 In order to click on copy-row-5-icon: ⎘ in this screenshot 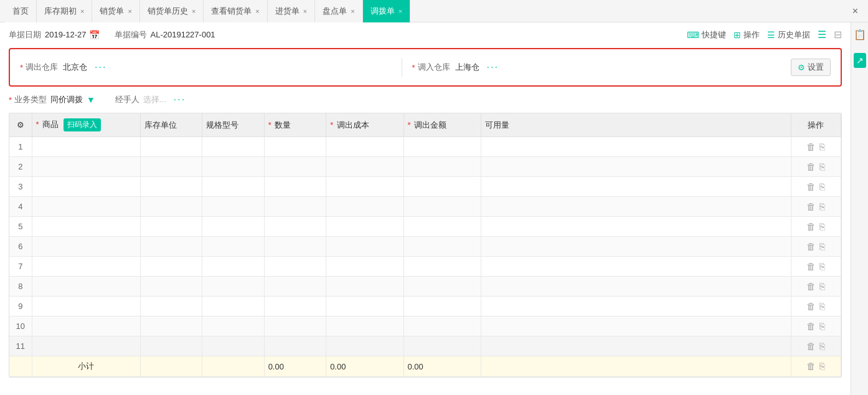, I will do `click(822, 227)`.